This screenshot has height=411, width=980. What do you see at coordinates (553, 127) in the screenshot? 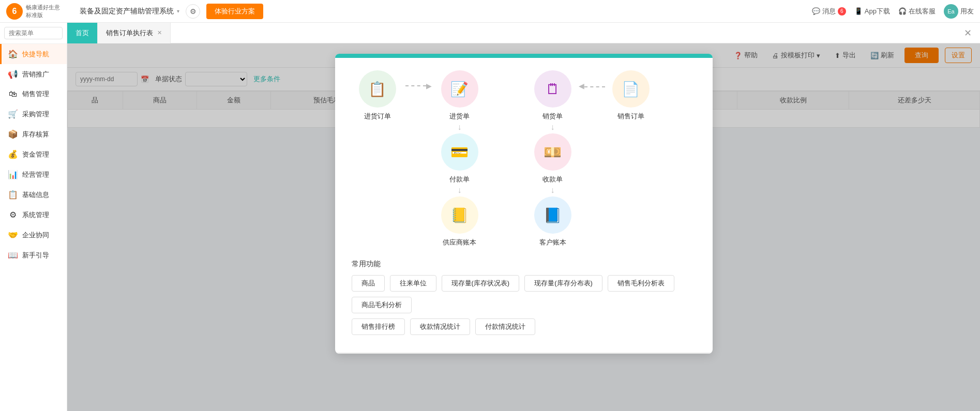
I see `arrow-si-to-receipt: ↓` at bounding box center [553, 127].